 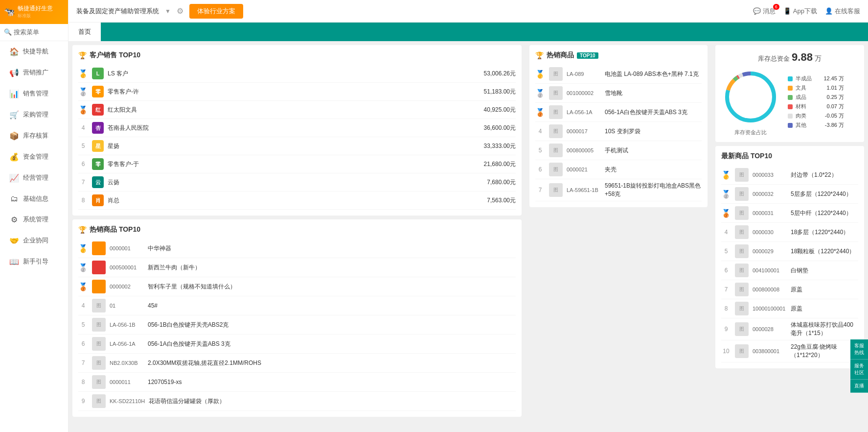 What do you see at coordinates (790, 116) in the screenshot?
I see `legend-dot` at bounding box center [790, 116].